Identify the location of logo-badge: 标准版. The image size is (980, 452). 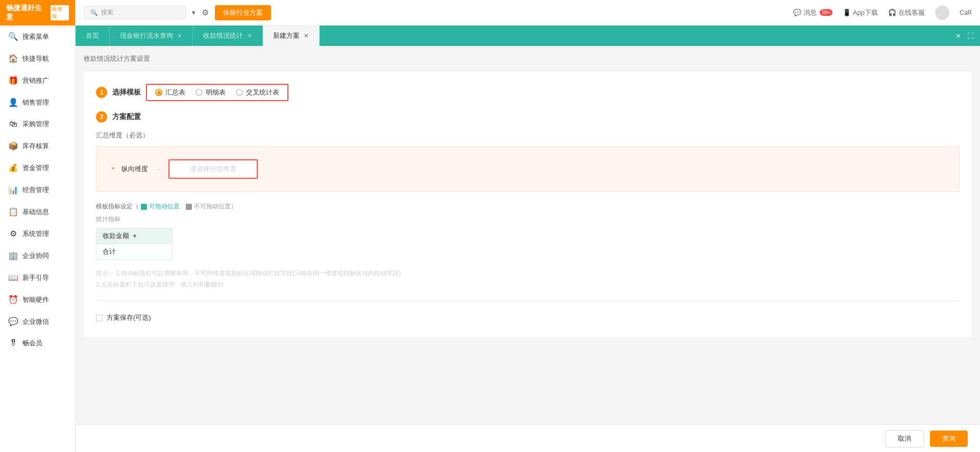
(60, 13).